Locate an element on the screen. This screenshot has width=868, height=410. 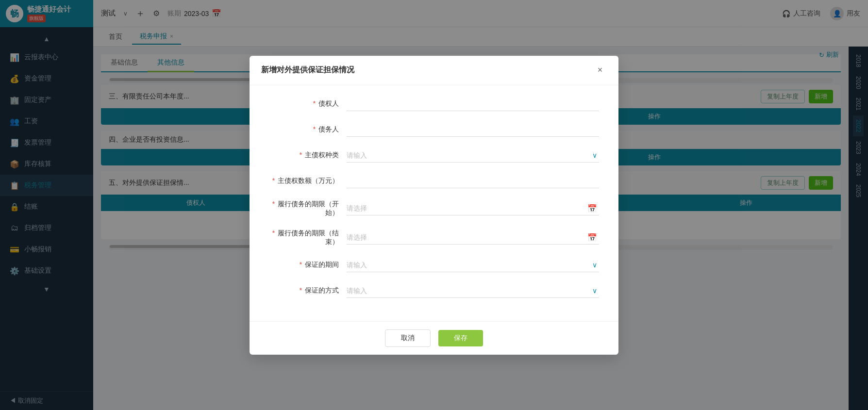
label-debt-type: * 主债权种类 is located at coordinates (308, 155).